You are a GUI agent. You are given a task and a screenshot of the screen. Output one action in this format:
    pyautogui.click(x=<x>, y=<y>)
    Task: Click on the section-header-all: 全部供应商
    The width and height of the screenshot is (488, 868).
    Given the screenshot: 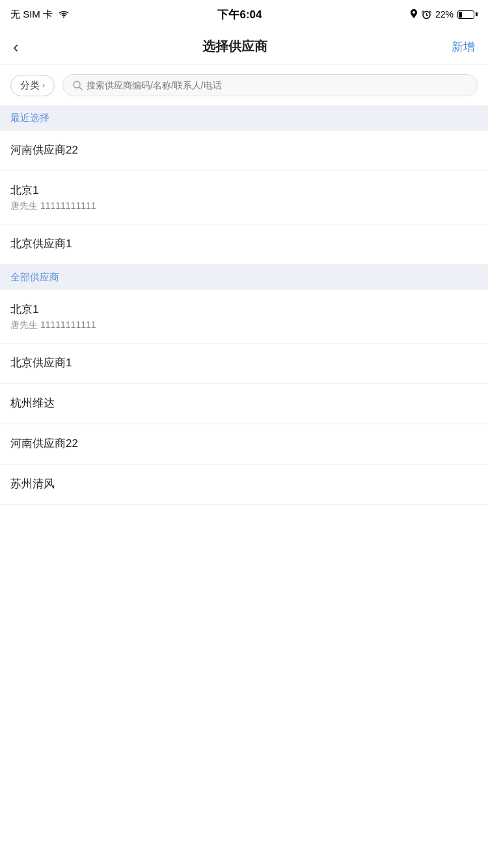 What is the action you would take?
    pyautogui.click(x=244, y=277)
    